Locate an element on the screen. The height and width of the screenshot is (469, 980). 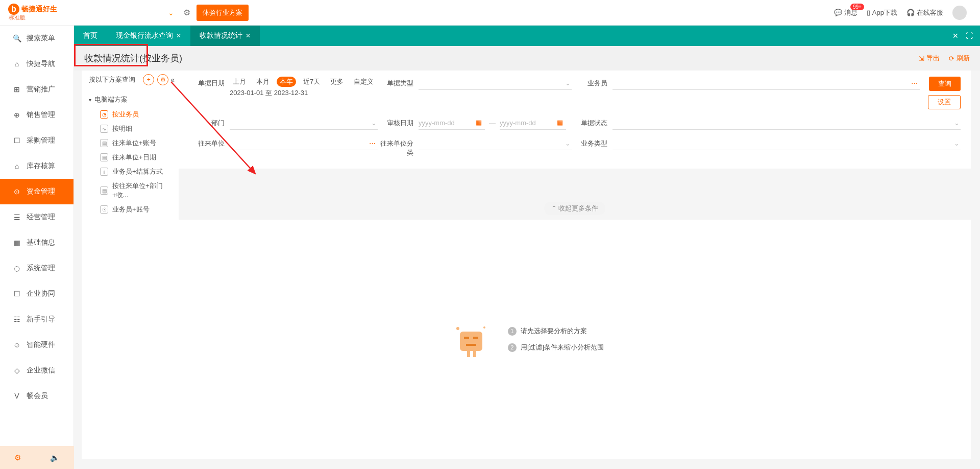
scheme-item: ▤往来单位+账号 is located at coordinates (134, 143).